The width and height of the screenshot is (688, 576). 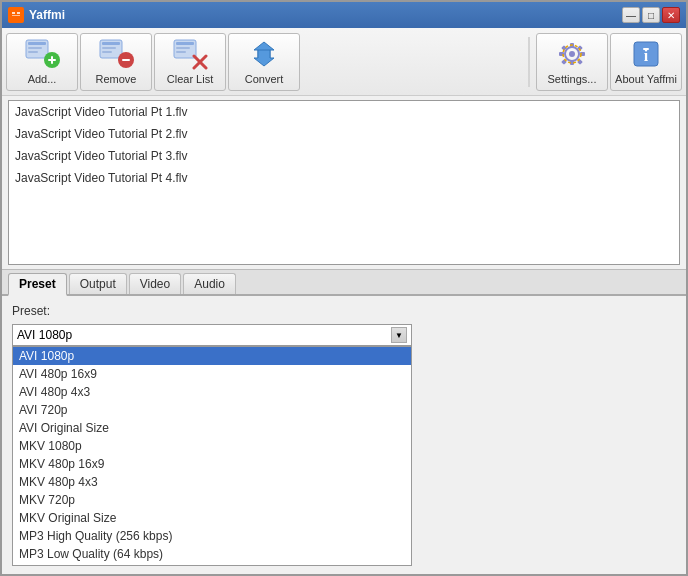 I want to click on tab-video: Video, so click(x=155, y=284).